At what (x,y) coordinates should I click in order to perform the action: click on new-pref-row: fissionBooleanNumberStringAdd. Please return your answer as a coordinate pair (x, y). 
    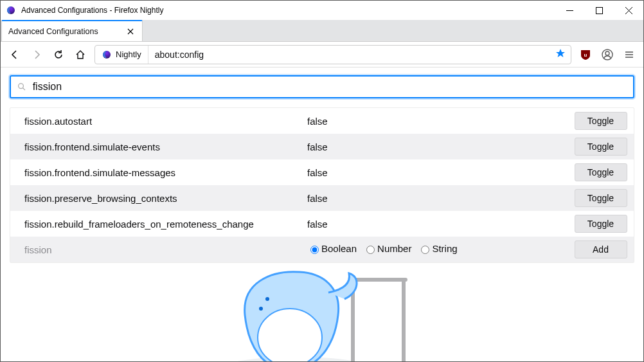
    Looking at the image, I should click on (322, 249).